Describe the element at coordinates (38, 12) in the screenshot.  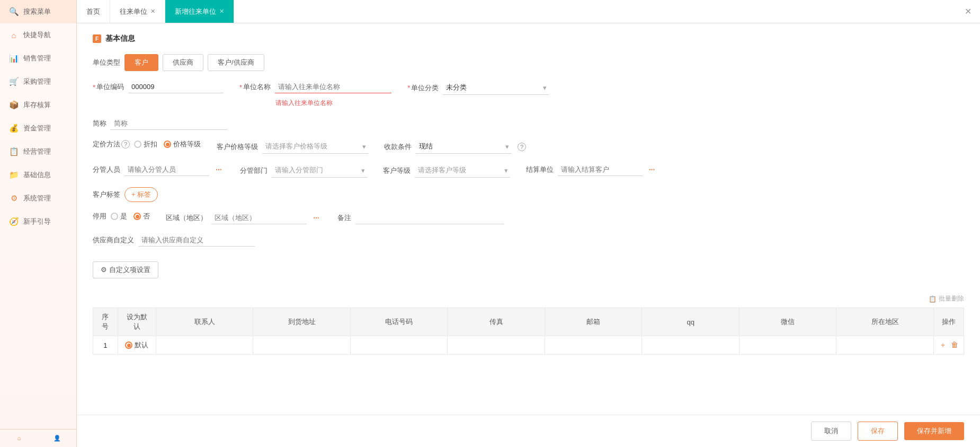
I see `sidebar-item-search: 🔍 搜索菜单` at that location.